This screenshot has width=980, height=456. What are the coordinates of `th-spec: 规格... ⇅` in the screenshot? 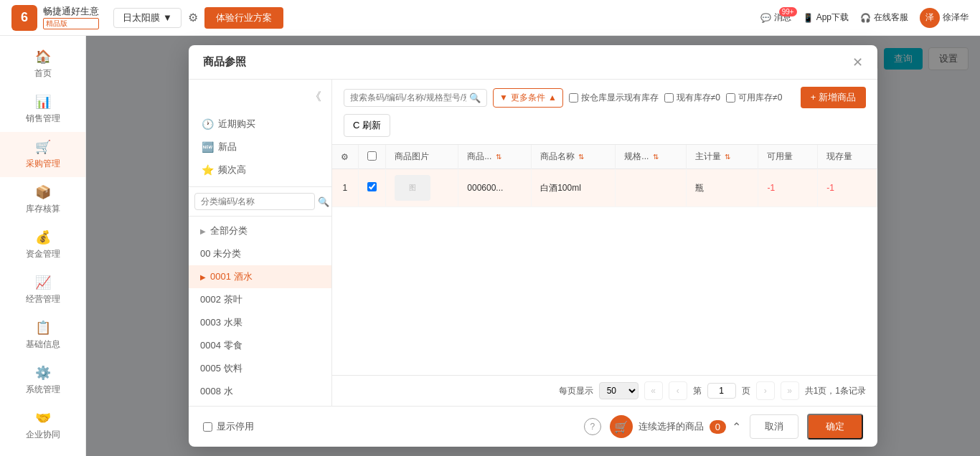 It's located at (651, 157).